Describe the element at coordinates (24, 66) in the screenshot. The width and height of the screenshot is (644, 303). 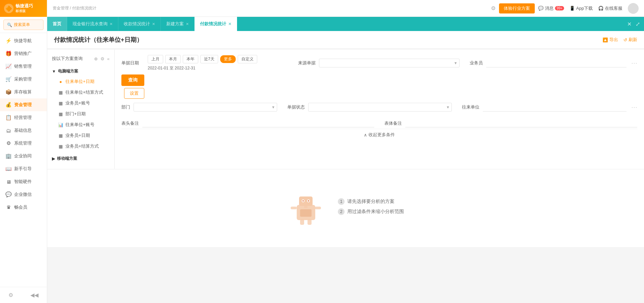
I see `sidebar-item-sales: 📈 销售管理` at that location.